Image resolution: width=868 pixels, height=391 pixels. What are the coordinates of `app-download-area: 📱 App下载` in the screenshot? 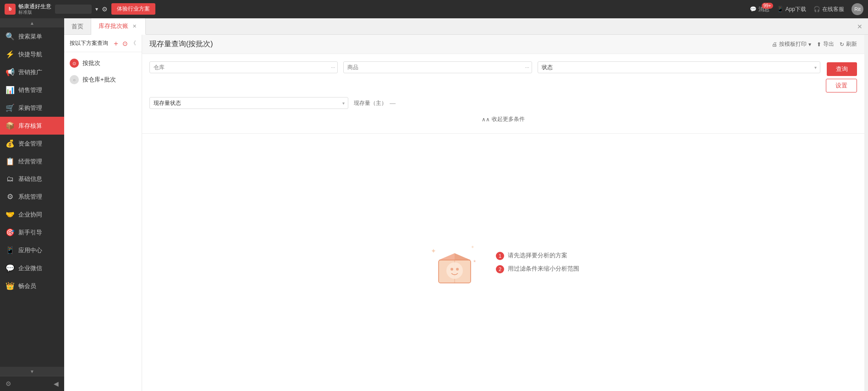 It's located at (791, 9).